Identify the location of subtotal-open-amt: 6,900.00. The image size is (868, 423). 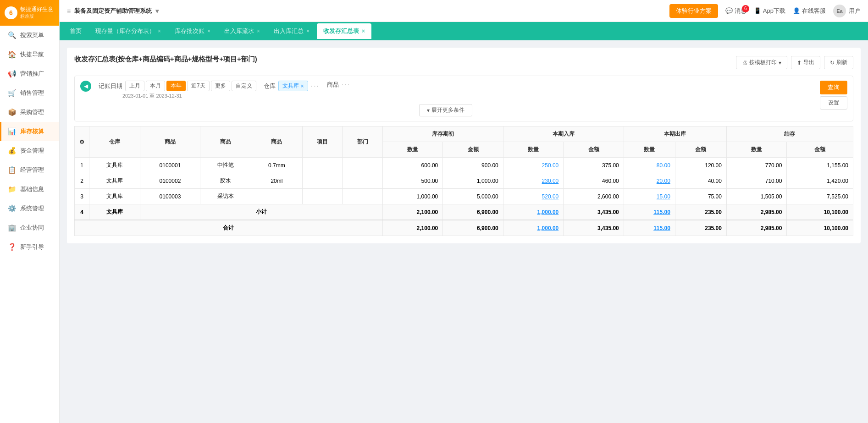
(473, 213).